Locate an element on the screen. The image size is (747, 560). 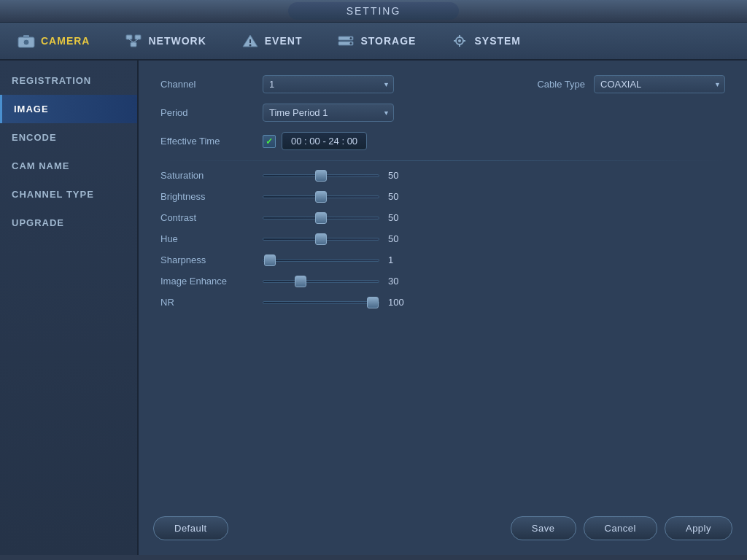
period-label: Period is located at coordinates (212, 112).